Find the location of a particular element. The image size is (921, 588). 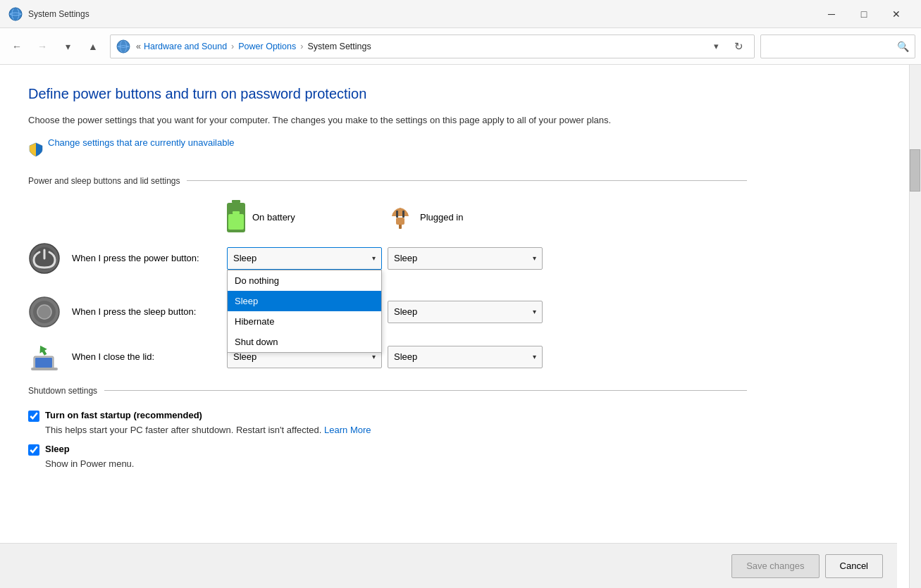

sleep-checkbox-label: Sleep is located at coordinates (58, 449).